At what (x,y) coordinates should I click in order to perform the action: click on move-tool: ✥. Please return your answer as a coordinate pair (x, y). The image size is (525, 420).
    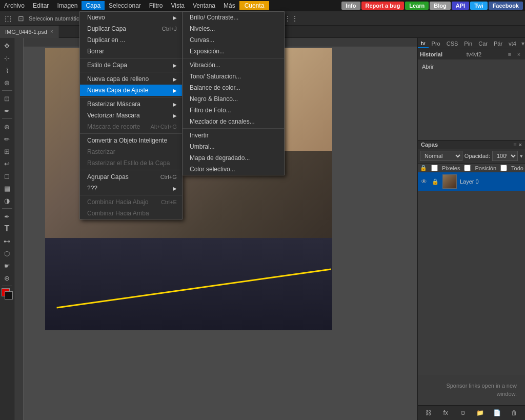
    Looking at the image, I should click on (7, 46).